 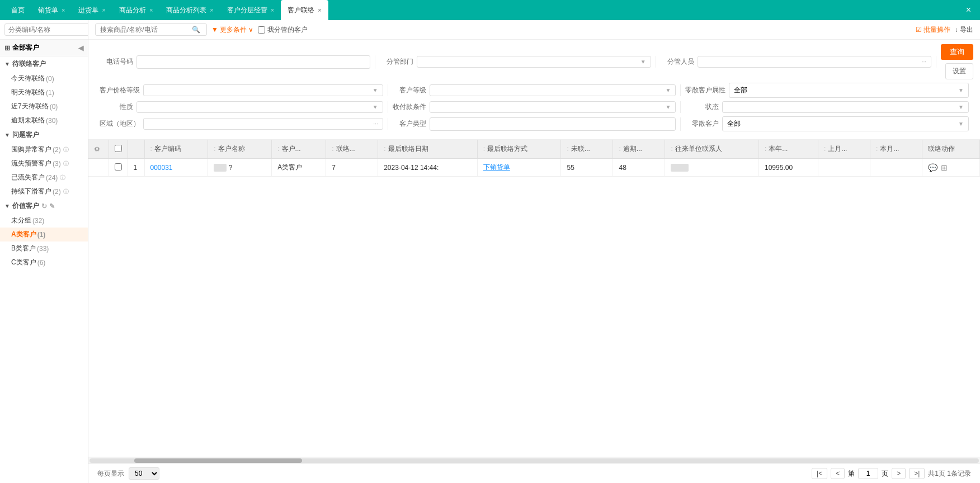 I want to click on sidebar-item-churn-warning: 流失预警客户 (3) ⓘ, so click(x=44, y=163).